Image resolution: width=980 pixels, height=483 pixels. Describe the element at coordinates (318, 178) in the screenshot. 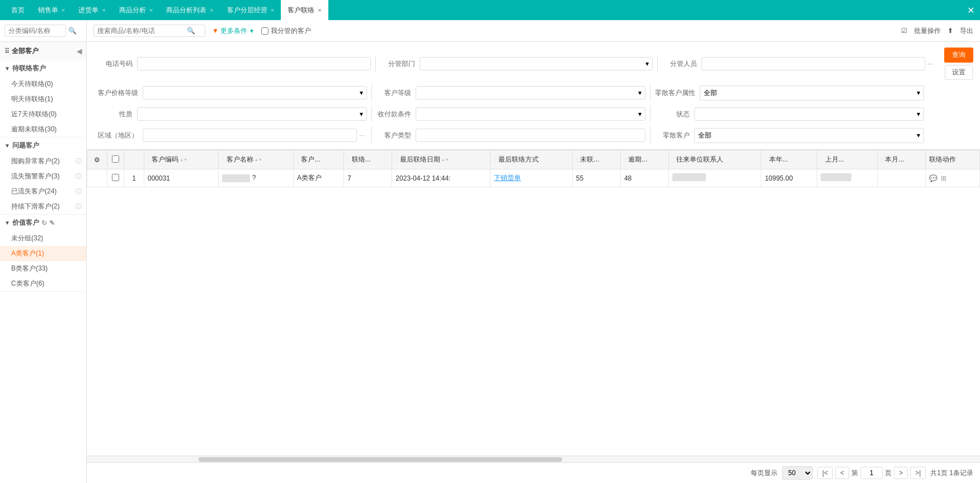

I see `td-customer-type: A类客户` at that location.